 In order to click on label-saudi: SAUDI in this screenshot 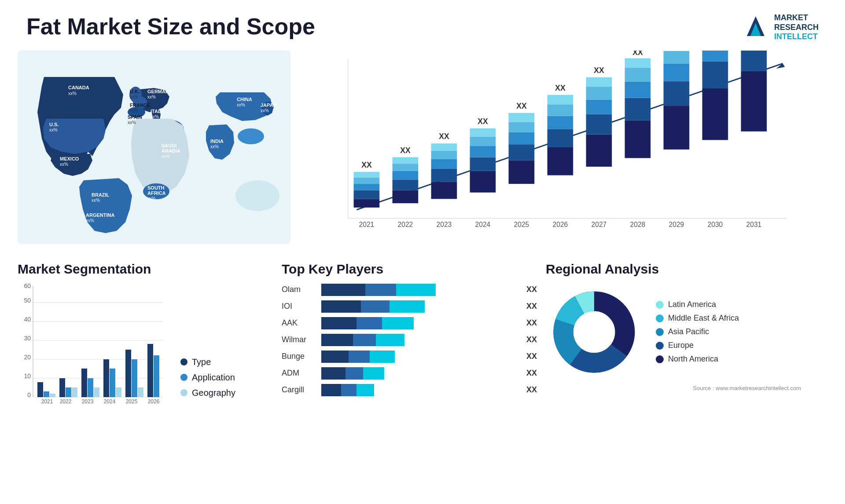, I will do `click(169, 146)`.